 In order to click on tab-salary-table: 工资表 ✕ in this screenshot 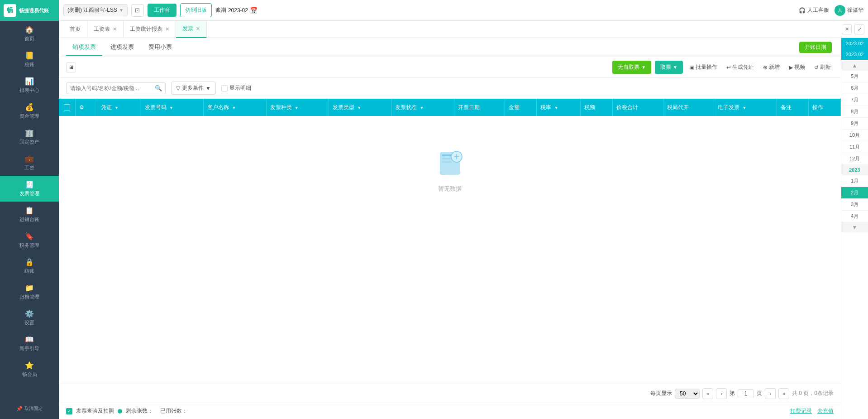, I will do `click(105, 29)`.